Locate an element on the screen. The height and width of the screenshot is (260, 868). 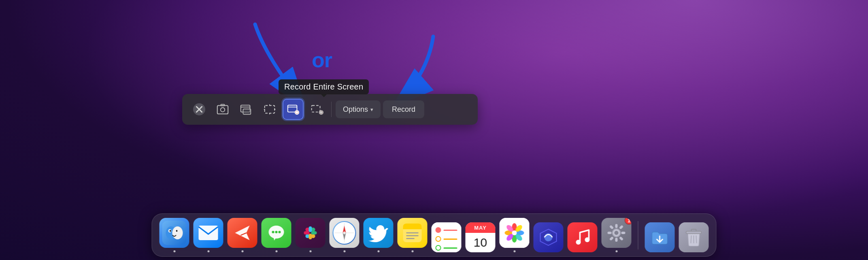
chevron-down-icon: ▾ is located at coordinates (372, 109).